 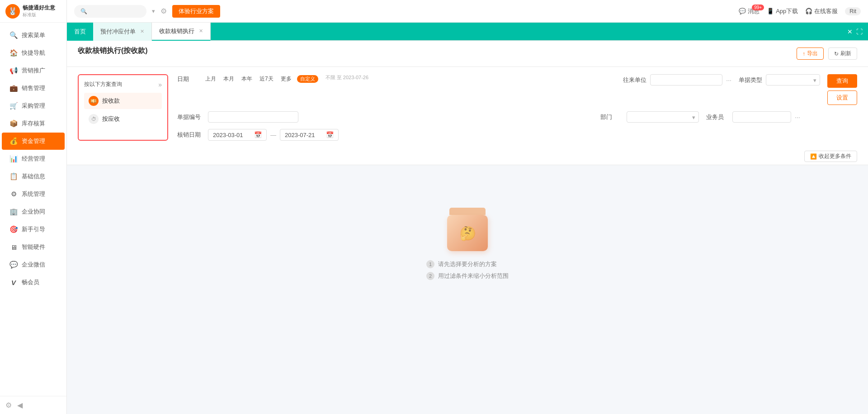 What do you see at coordinates (33, 141) in the screenshot?
I see `sidebar-item-finance: 💰 资金管理` at bounding box center [33, 141].